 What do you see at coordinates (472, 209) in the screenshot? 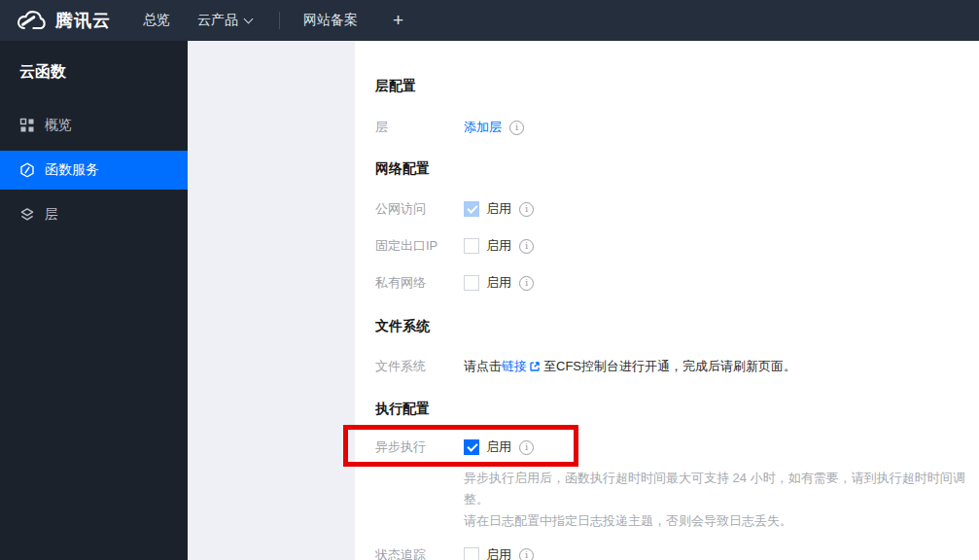
I see `public-access-checkbox` at bounding box center [472, 209].